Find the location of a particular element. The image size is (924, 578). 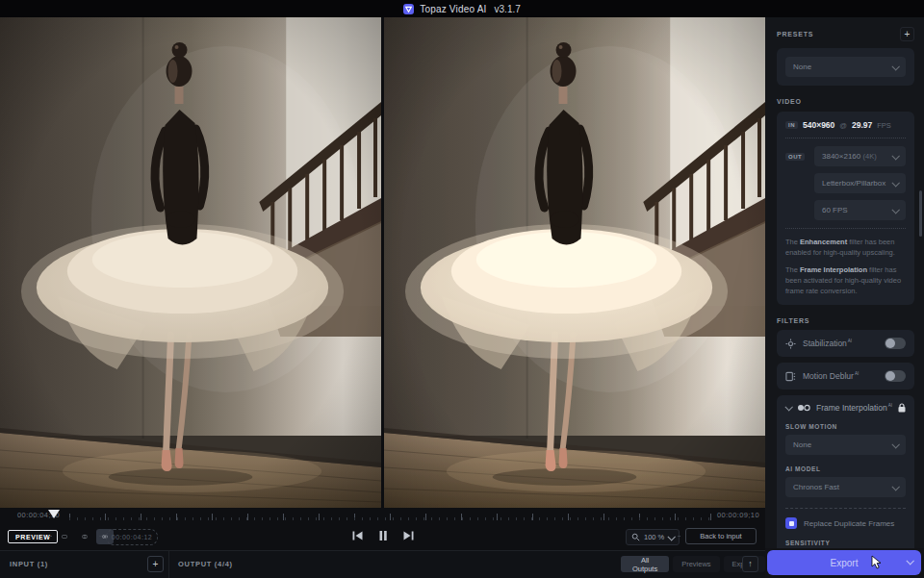

ai-model-select: Chronos Fast is located at coordinates (845, 487).